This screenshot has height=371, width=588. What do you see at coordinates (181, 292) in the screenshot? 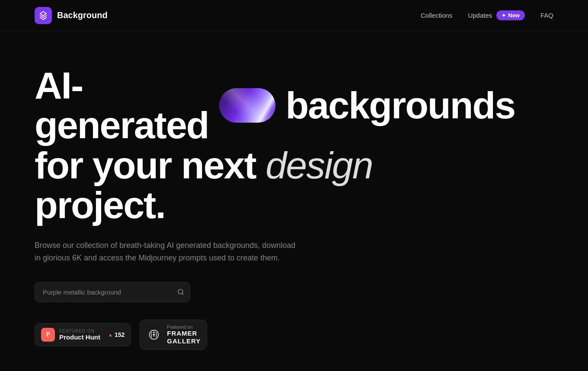
I see `search-button` at bounding box center [181, 292].